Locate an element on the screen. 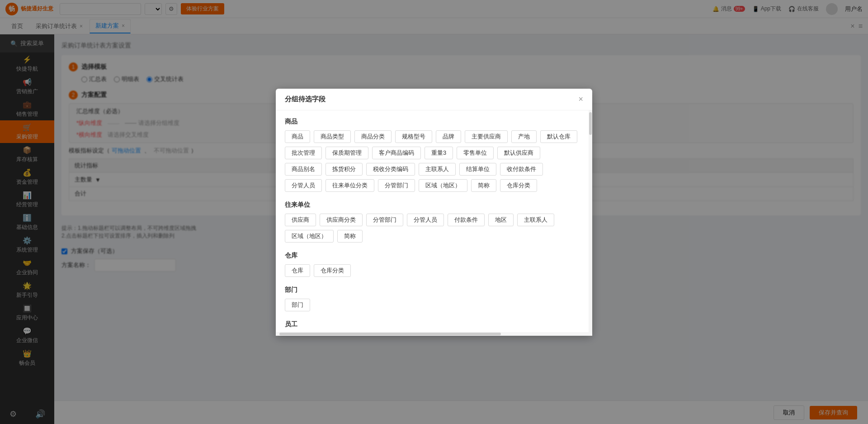 This screenshot has width=868, height=424. field-tag: 默认仓库 is located at coordinates (559, 137).